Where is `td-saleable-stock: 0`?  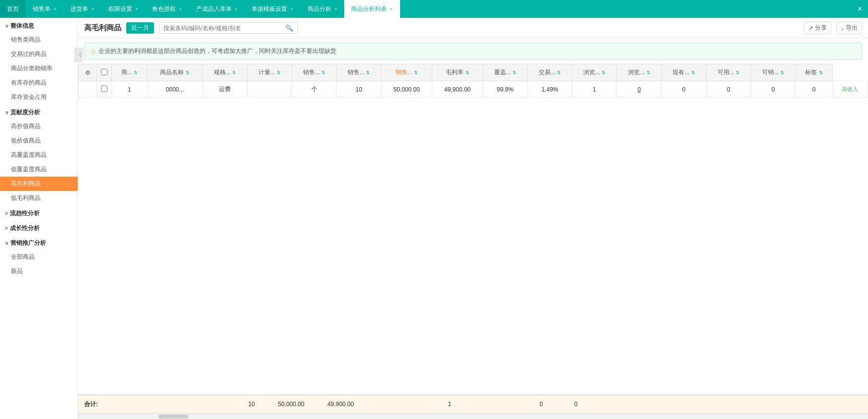
td-saleable-stock: 0 is located at coordinates (814, 90).